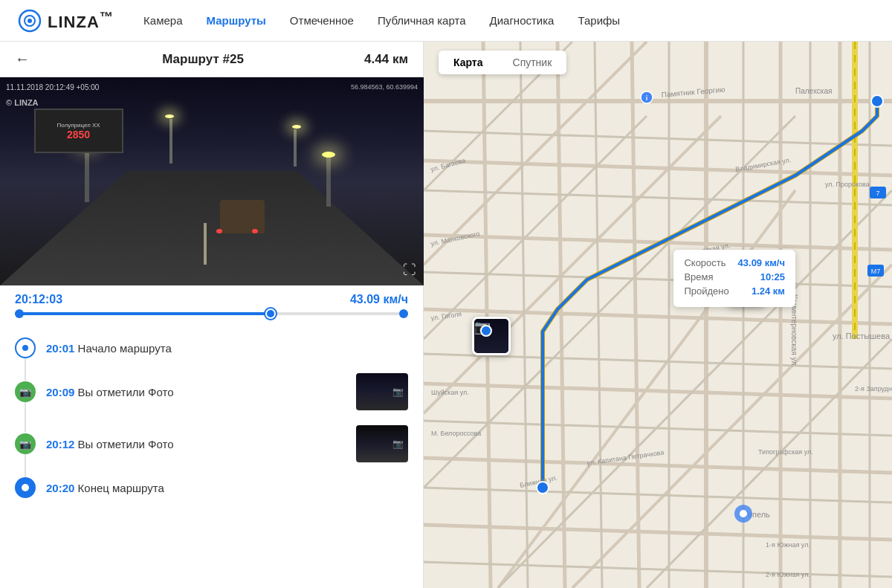 This screenshot has width=892, height=588. What do you see at coordinates (65, 21) in the screenshot?
I see `logo: LINZA™` at bounding box center [65, 21].